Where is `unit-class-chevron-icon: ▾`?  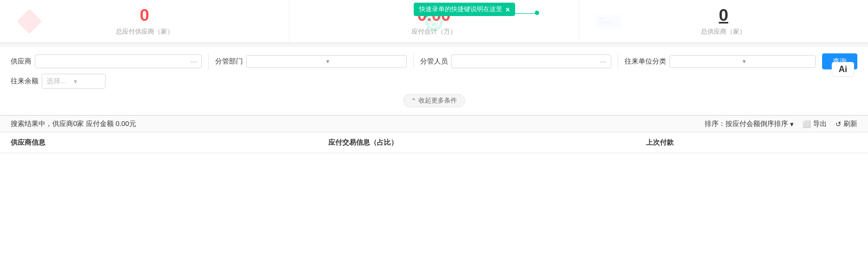
unit-class-chevron-icon: ▾ is located at coordinates (777, 61).